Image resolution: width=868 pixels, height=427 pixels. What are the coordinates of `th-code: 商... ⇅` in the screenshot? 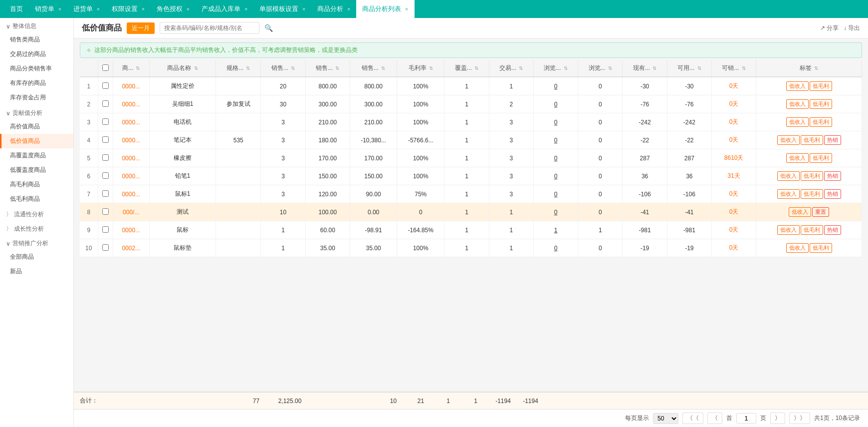 It's located at (131, 68).